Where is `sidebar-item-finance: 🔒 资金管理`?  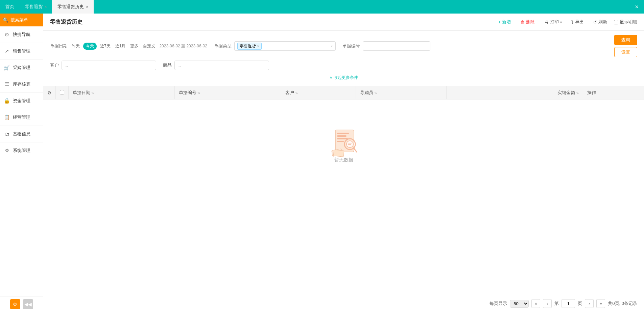
sidebar-item-finance: 🔒 资金管理 is located at coordinates (22, 101).